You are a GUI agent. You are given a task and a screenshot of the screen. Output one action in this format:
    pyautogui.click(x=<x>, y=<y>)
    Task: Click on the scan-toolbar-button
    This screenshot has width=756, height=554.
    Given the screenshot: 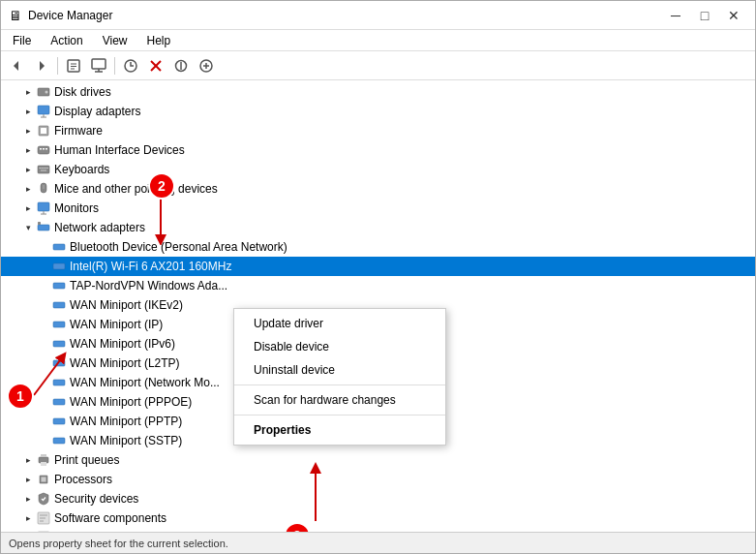 What is the action you would take?
    pyautogui.click(x=99, y=66)
    